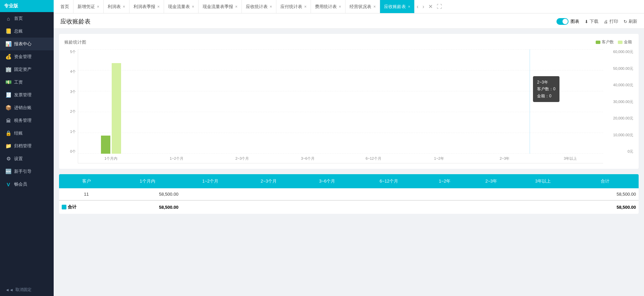  I want to click on tab-business-stat-close: ×, so click(374, 7).